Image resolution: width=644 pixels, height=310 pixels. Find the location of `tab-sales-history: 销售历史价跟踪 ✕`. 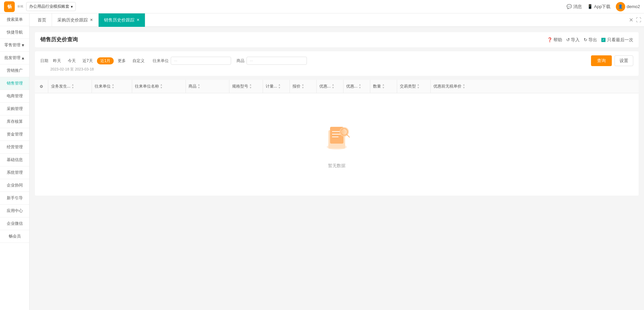

tab-sales-history: 销售历史价跟踪 ✕ is located at coordinates (122, 20).